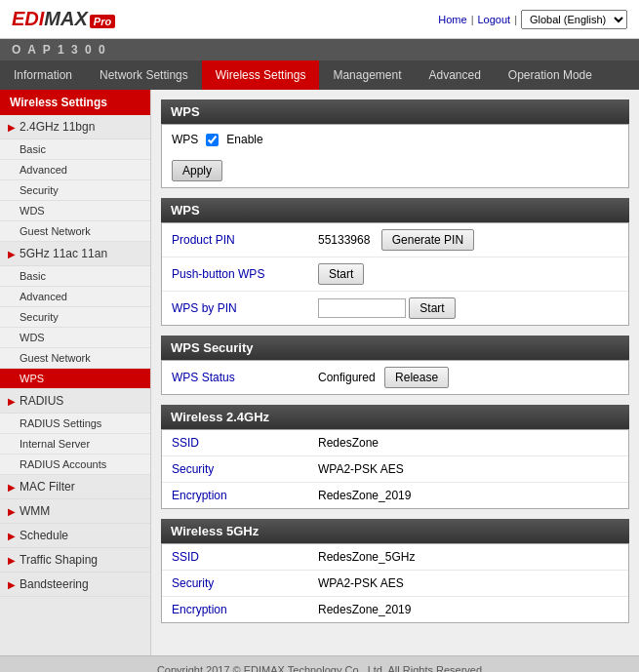  Describe the element at coordinates (341, 274) in the screenshot. I see `push-start-button: Start` at that location.